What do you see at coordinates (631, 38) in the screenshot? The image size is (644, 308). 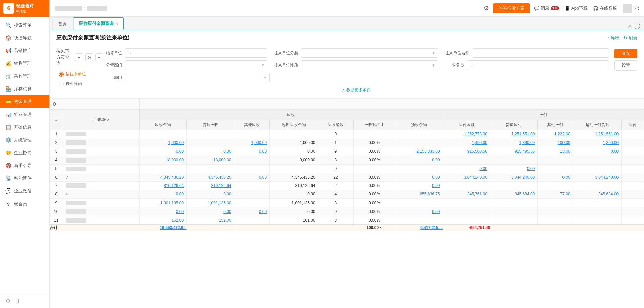 I see `refresh-button: ↻ 刷新` at bounding box center [631, 38].